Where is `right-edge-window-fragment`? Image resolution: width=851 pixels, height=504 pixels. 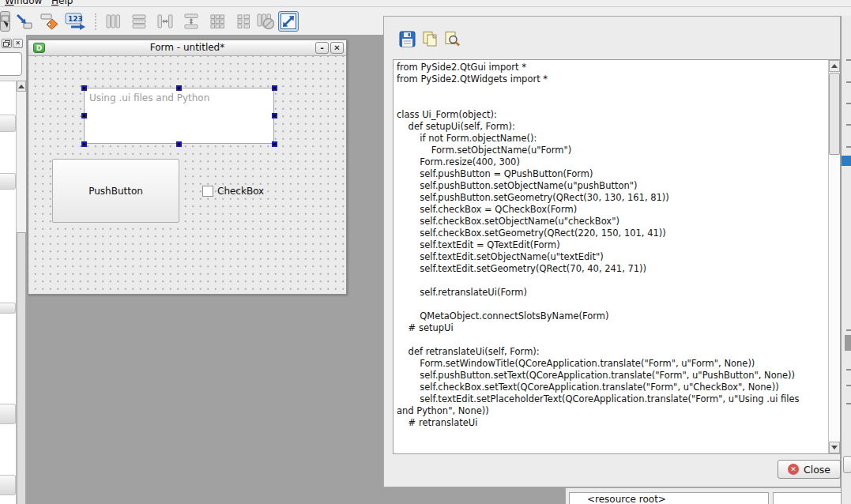
right-edge-window-fragment is located at coordinates (845, 260).